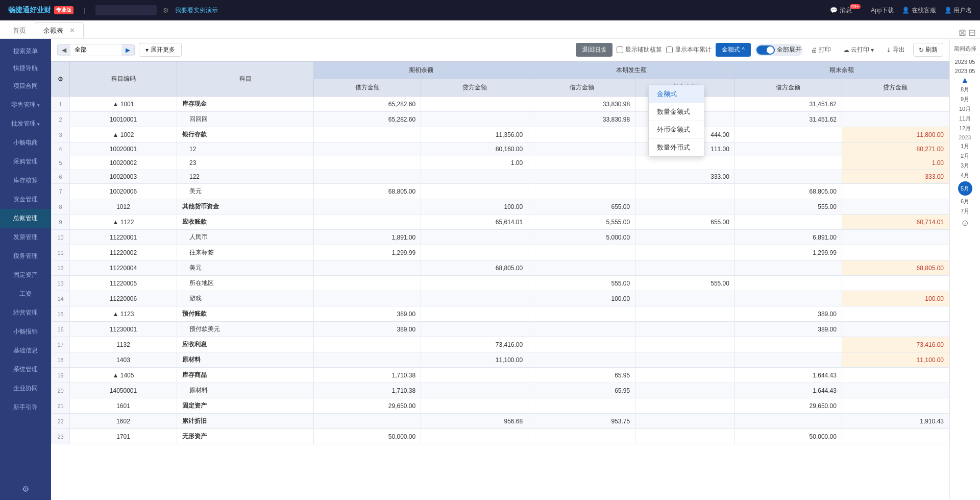 Image resolution: width=980 pixels, height=500 pixels. What do you see at coordinates (72, 31) in the screenshot?
I see `tab-close-icon: ✕` at bounding box center [72, 31].